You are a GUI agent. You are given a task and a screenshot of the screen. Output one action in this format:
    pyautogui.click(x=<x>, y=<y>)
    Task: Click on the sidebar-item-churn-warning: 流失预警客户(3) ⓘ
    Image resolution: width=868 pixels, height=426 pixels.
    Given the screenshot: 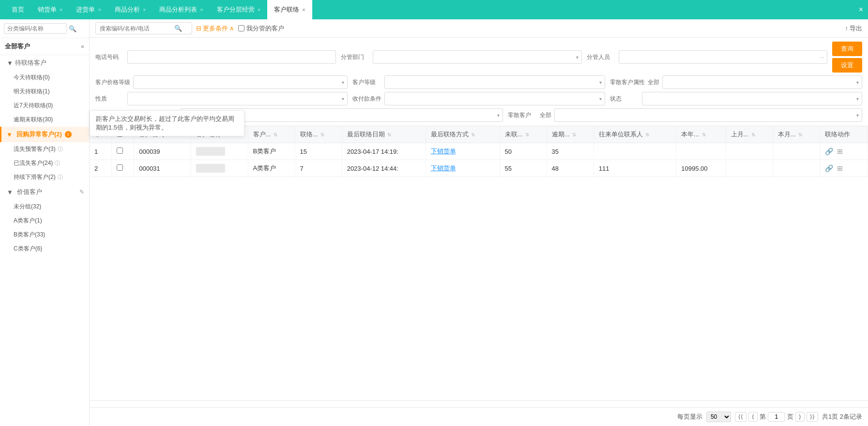 What is the action you would take?
    pyautogui.click(x=45, y=149)
    